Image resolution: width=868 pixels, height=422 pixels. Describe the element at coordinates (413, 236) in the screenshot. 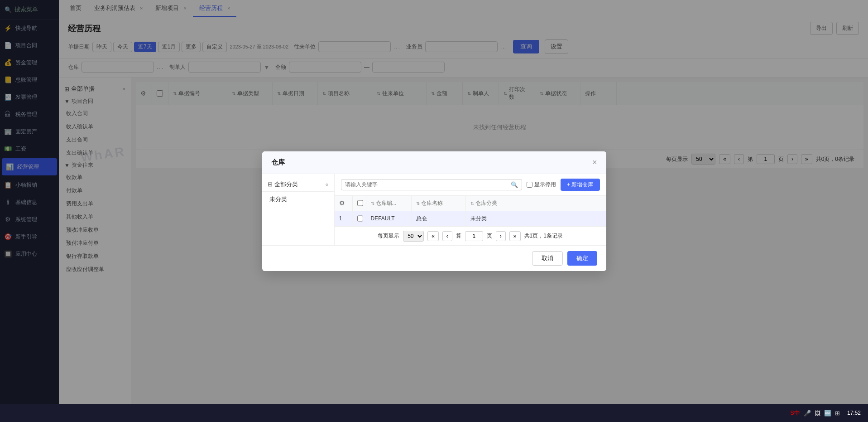

I see `modal-per-page-select: 50` at that location.